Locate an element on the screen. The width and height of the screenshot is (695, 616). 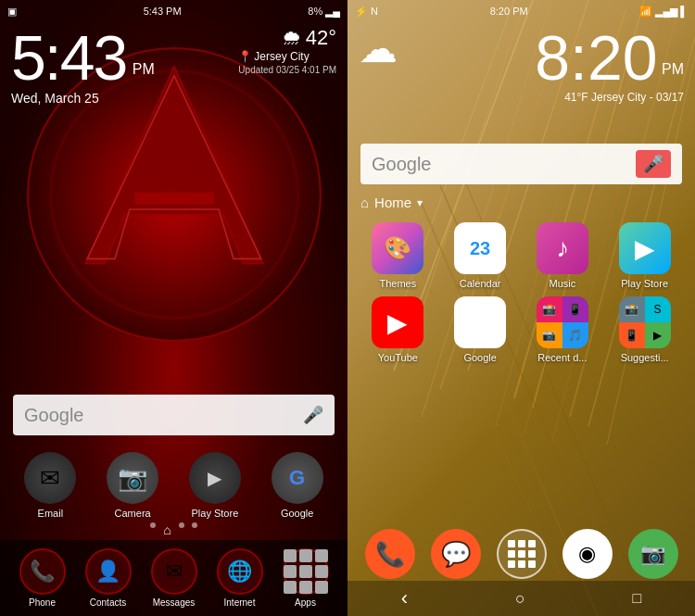
ampm-right: PM is located at coordinates (673, 69).